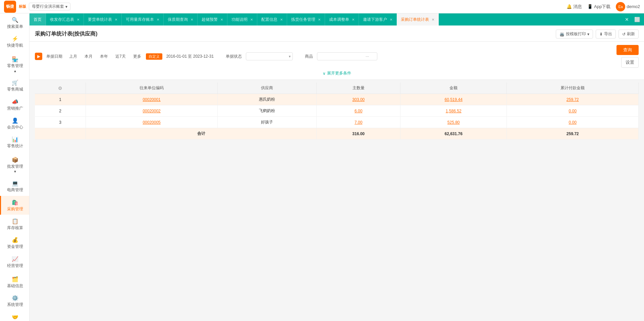 The width and height of the screenshot is (644, 321). What do you see at coordinates (367, 56) in the screenshot?
I see `goods-more-icon: ···` at bounding box center [367, 56].